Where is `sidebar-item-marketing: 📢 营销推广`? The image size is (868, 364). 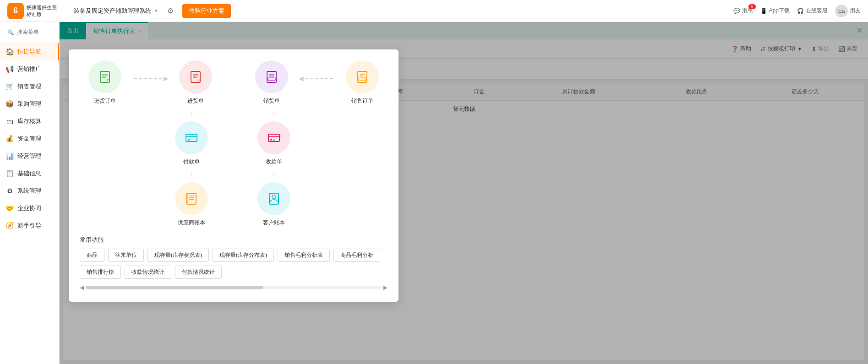
sidebar-item-marketing: 📢 营销推广 is located at coordinates (29, 69).